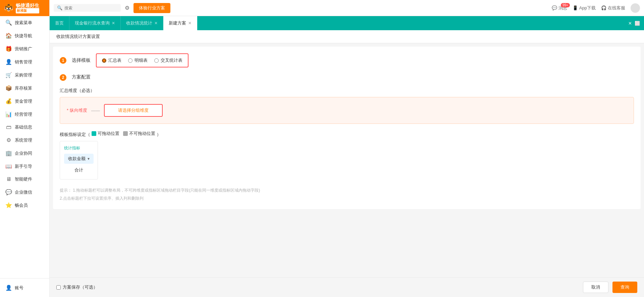 The image size is (644, 297). I want to click on logo-badge: 标准版, so click(28, 11).